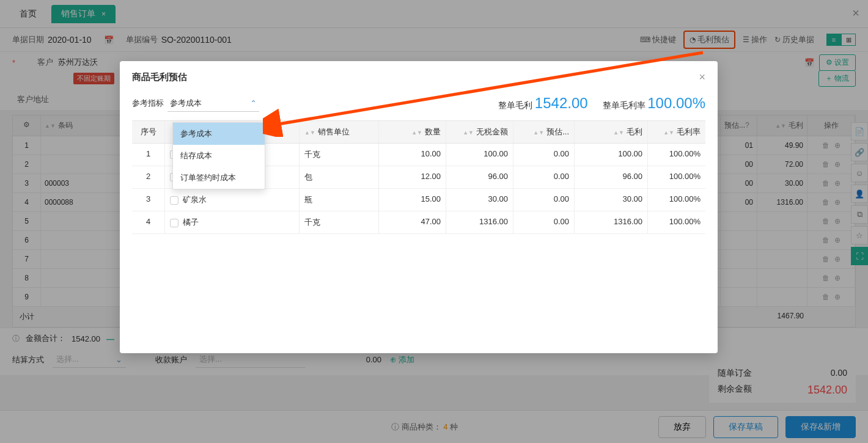 The image size is (868, 443). I want to click on mrow-profit: 100.00, so click(611, 155).